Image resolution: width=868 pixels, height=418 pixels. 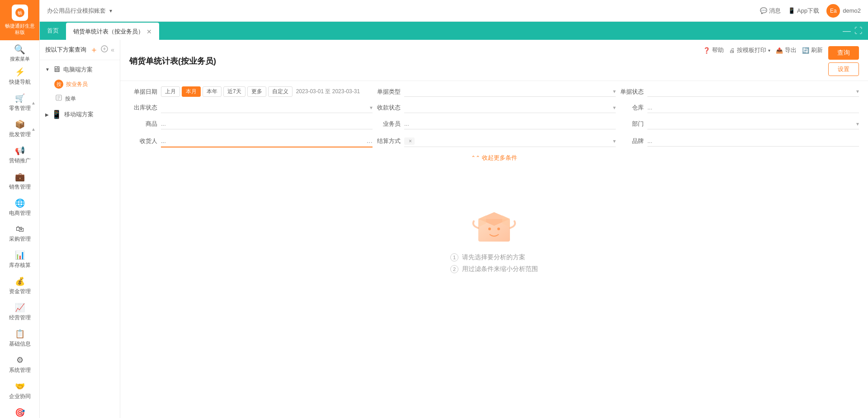 What do you see at coordinates (494, 141) in the screenshot?
I see `filter-settlement-col: 结算方式 × ▾` at bounding box center [494, 141].